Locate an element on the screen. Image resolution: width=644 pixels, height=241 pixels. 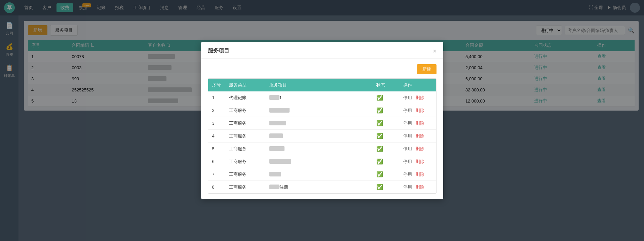
modal-row-index: 4 is located at coordinates (217, 136).